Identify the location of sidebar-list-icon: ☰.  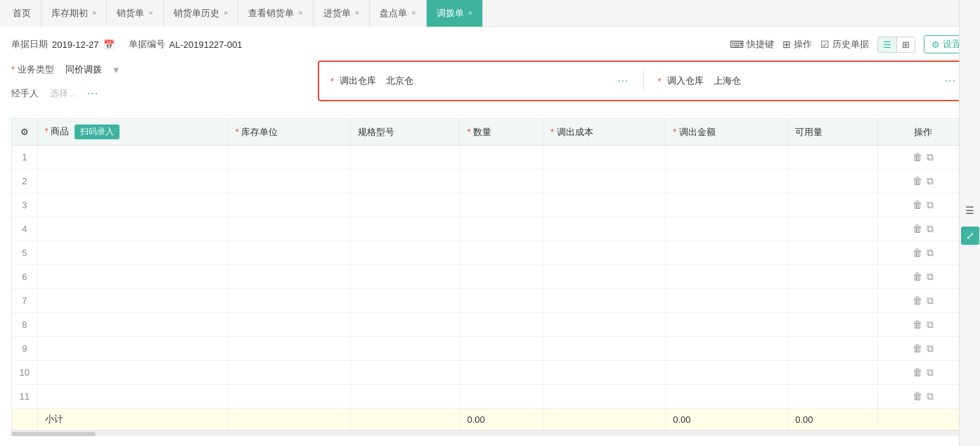
(970, 210).